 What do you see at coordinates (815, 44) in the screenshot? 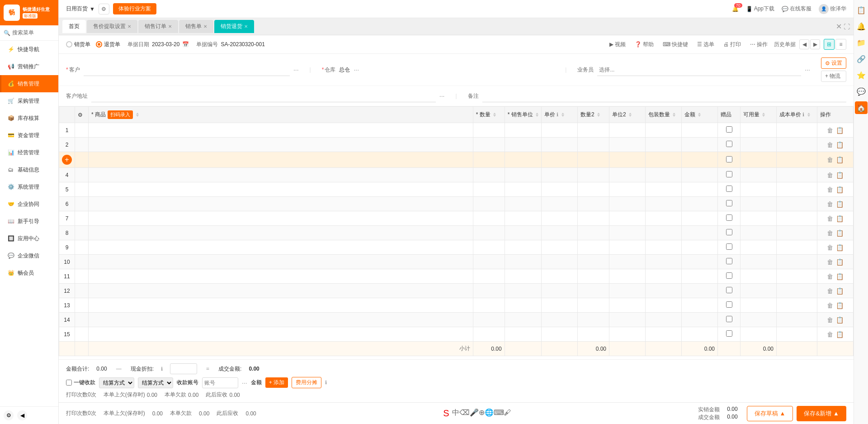
I see `next-record-button: ▶` at bounding box center [815, 44].